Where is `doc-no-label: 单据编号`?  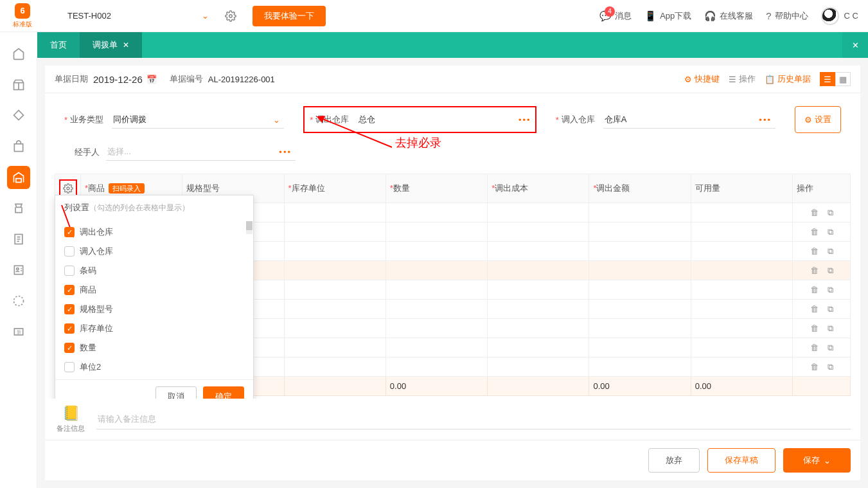 doc-no-label: 单据编号 is located at coordinates (186, 79).